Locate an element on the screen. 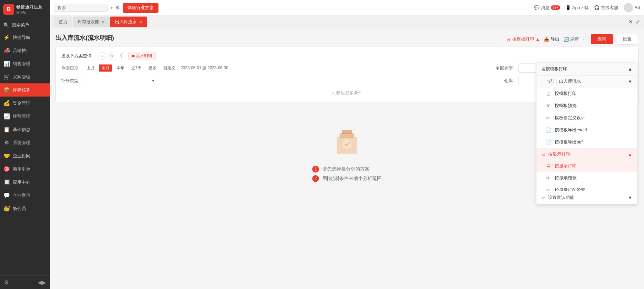 This screenshot has height=289, width=644. wechat-icon: 💬 is located at coordinates (7, 195).